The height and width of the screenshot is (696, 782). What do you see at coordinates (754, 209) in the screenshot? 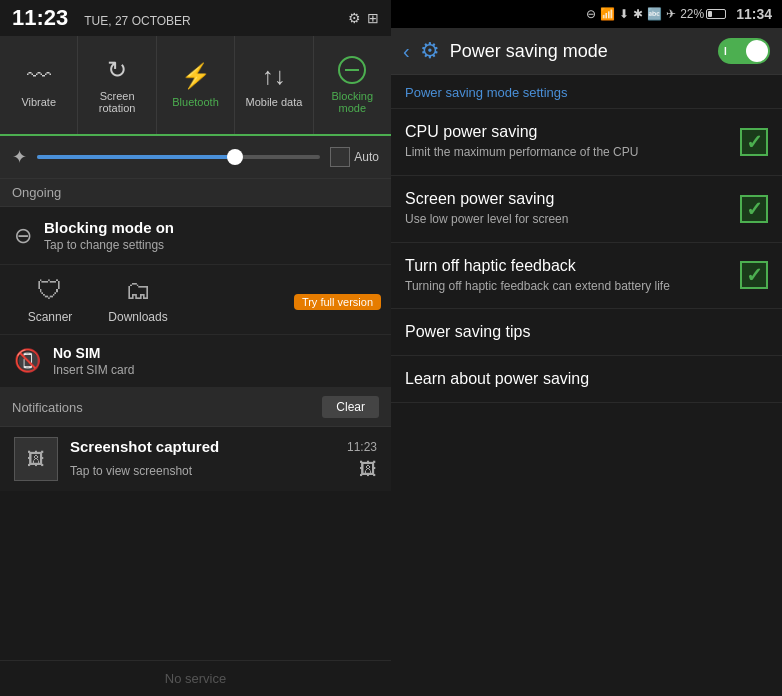
I see `screen-check-mark: ✓` at bounding box center [754, 209].